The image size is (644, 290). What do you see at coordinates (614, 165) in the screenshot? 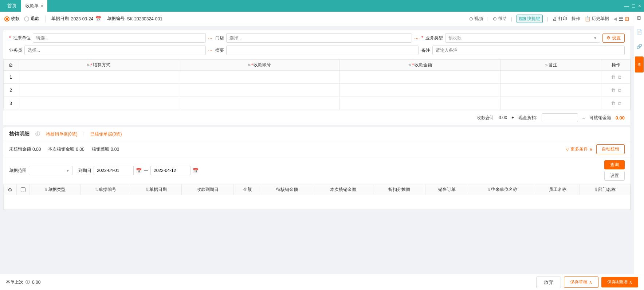
I see `query-btn: 查询` at bounding box center [614, 165].